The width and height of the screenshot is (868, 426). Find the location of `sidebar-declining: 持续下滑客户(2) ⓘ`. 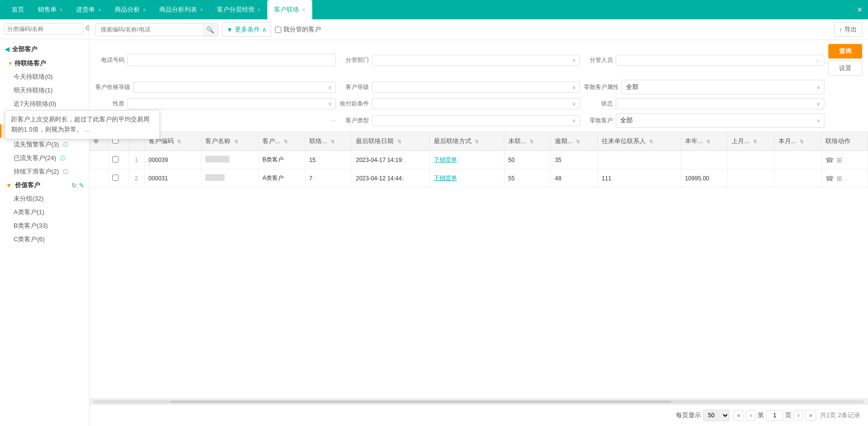

sidebar-declining: 持续下滑客户(2) ⓘ is located at coordinates (45, 172).